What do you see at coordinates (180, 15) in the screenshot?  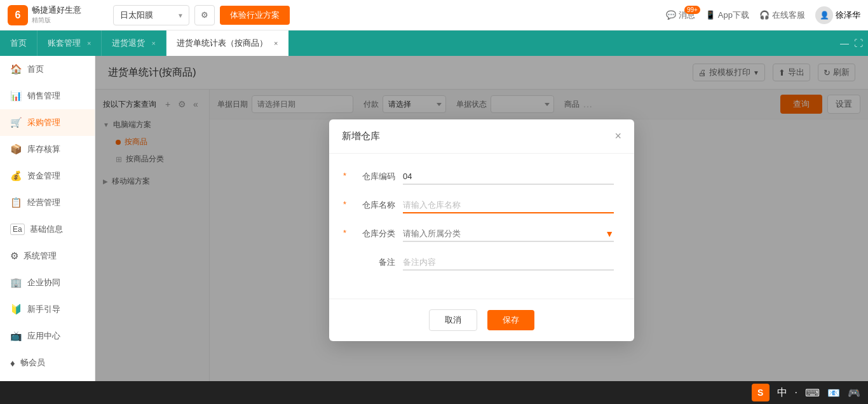 I see `dropdown-arrow-icon: ▼` at bounding box center [180, 15].